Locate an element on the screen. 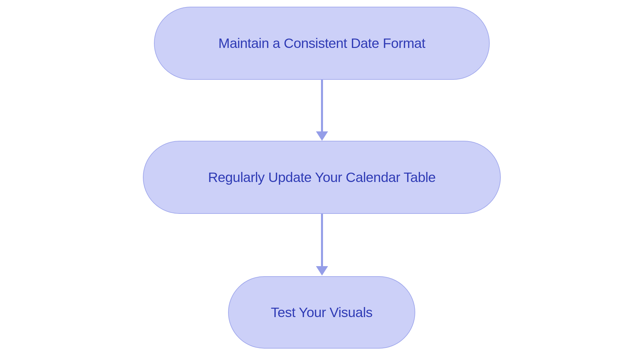  flow-node-1-label: Maintain a Consistent Date Format is located at coordinates (322, 44).